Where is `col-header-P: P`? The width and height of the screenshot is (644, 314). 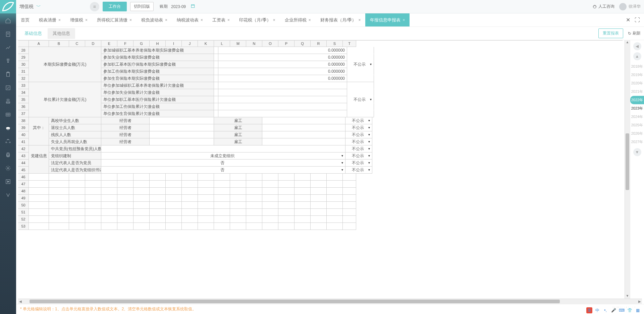
col-header-P: P is located at coordinates (286, 44).